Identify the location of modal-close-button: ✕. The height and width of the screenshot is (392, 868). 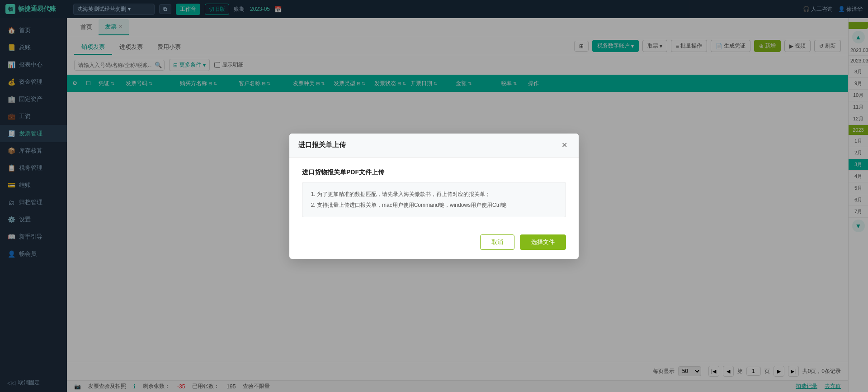
(564, 145).